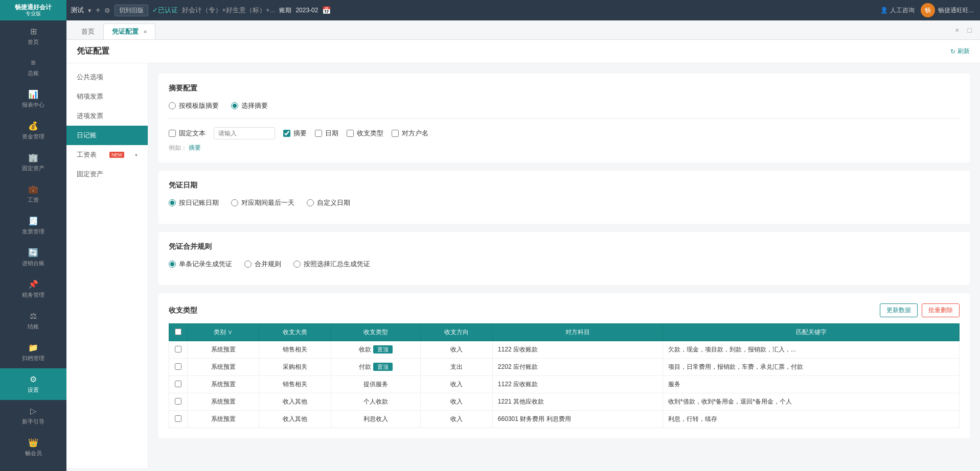 Image resolution: width=980 pixels, height=471 pixels. I want to click on radio-custom-date: 自定义日期, so click(328, 203).